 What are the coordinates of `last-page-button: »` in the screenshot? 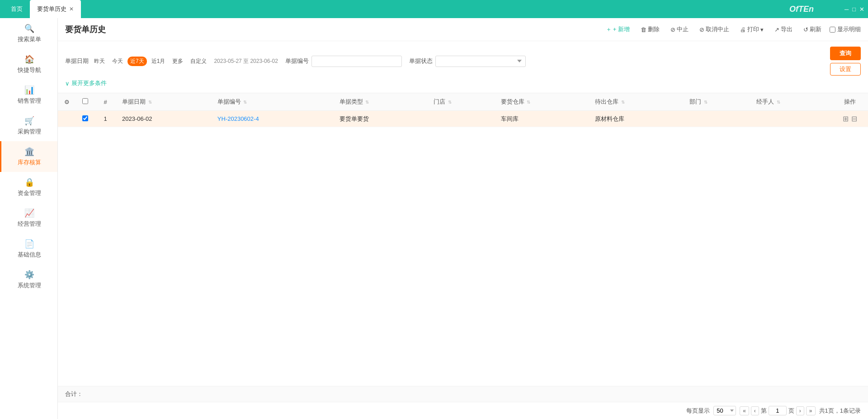 It's located at (811, 411).